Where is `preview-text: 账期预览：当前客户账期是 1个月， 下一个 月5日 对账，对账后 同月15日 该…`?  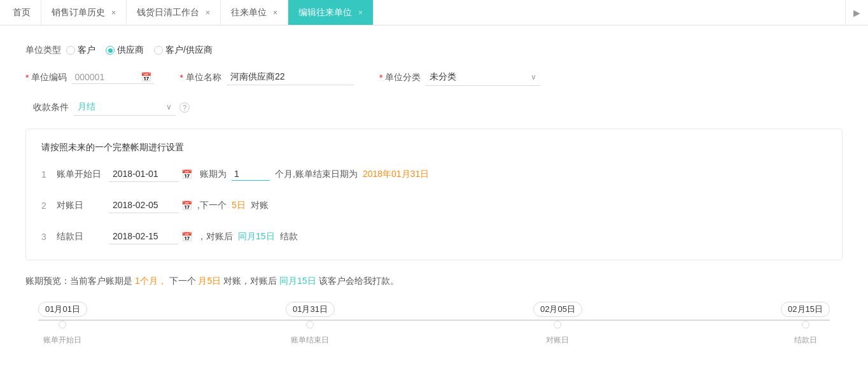
preview-text: 账期预览：当前客户账期是 1个月， 下一个 月5日 对账，对账后 同月15日 该… is located at coordinates (434, 281).